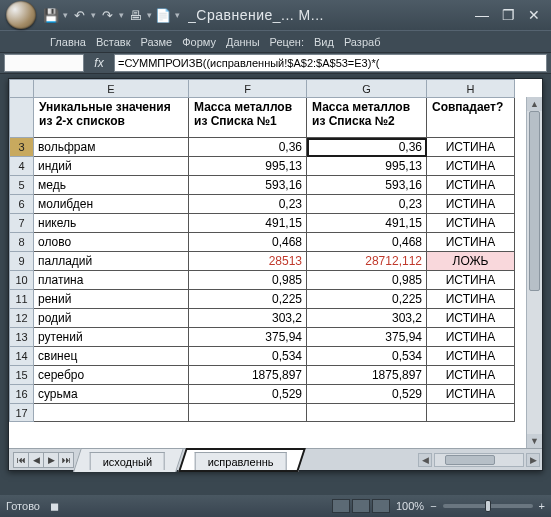 The height and width of the screenshot is (517, 551). I want to click on vertical-scrollbar: ▲ ▼, so click(534, 272).